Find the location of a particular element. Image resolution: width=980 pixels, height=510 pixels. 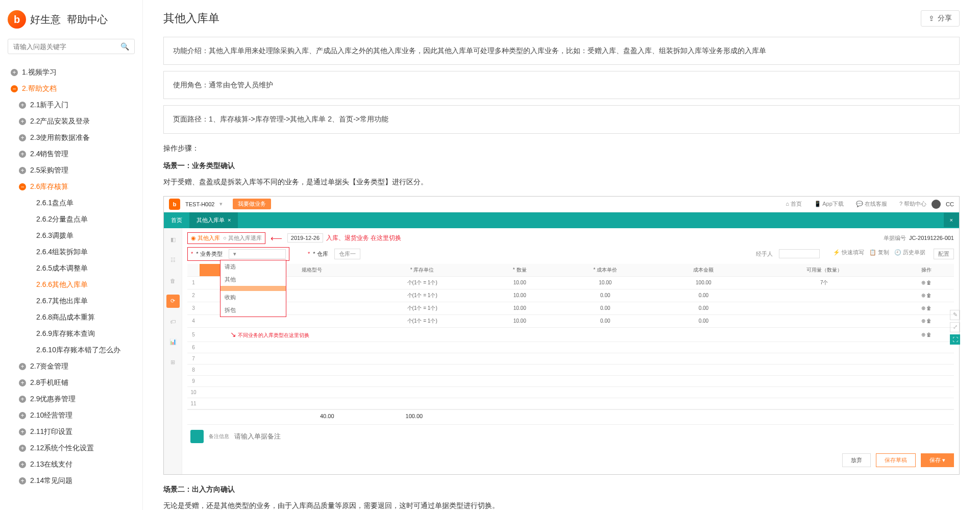

emb-close-icon: × is located at coordinates (951, 220).